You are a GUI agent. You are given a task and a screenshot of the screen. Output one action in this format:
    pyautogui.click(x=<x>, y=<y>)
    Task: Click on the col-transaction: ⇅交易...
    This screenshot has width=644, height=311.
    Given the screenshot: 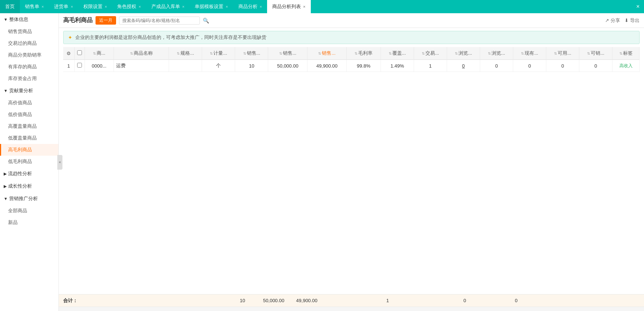 What is the action you would take?
    pyautogui.click(x=430, y=54)
    